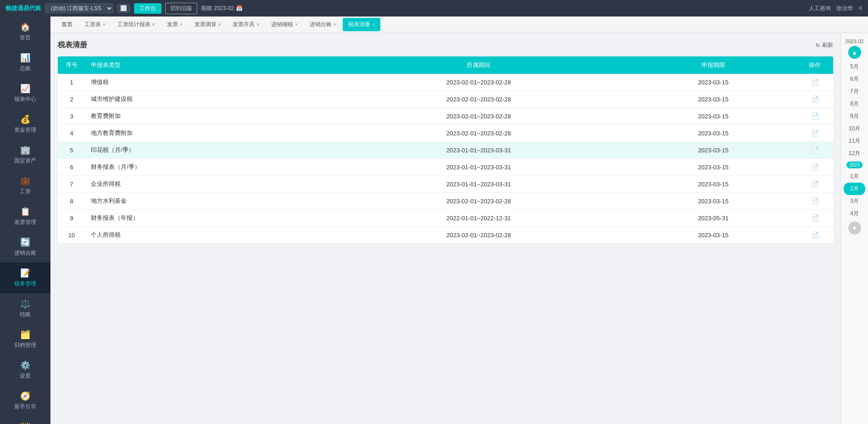 The height and width of the screenshot is (424, 868). I want to click on tab-close-tax-list: ×, so click(373, 25).